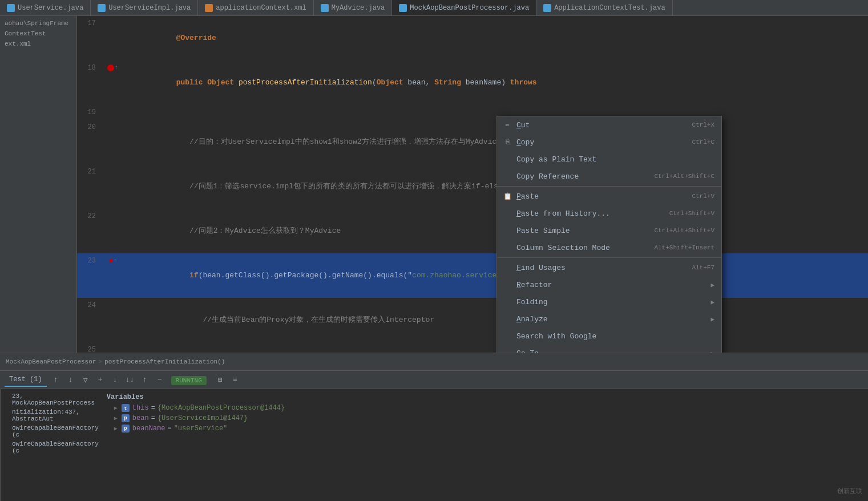  I want to click on var-name-bean: bean, so click(140, 418).